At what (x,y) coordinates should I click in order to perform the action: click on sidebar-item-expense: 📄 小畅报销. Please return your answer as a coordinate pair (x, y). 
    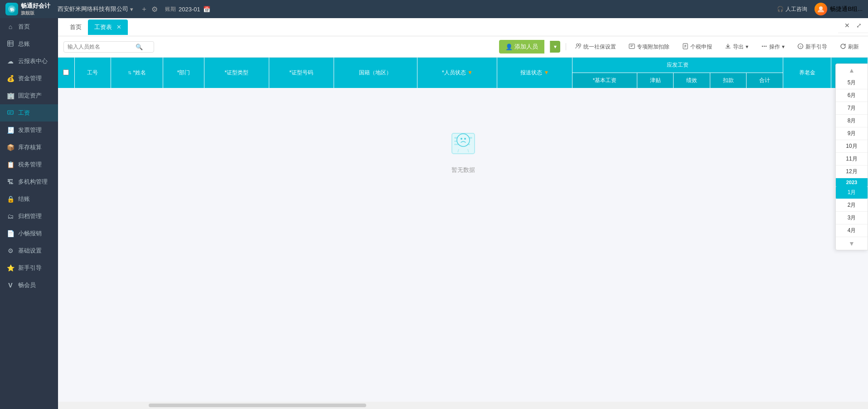
    Looking at the image, I should click on (29, 234).